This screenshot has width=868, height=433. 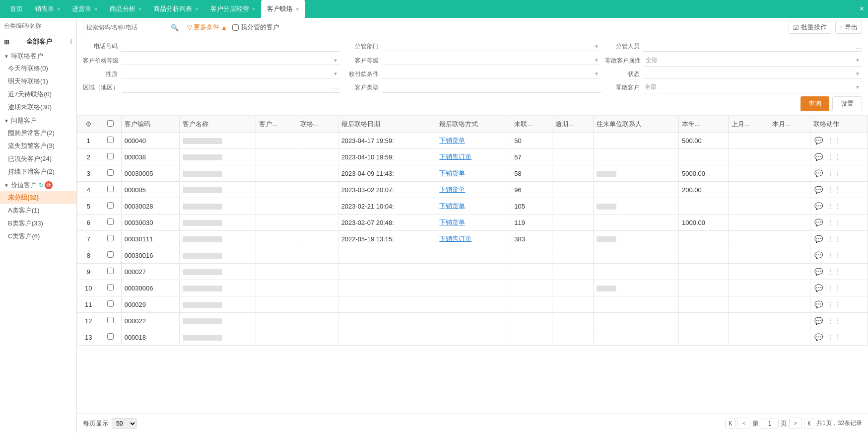 What do you see at coordinates (38, 185) in the screenshot?
I see `value-header: ▼ 价值客户 ↻ 新` at bounding box center [38, 185].